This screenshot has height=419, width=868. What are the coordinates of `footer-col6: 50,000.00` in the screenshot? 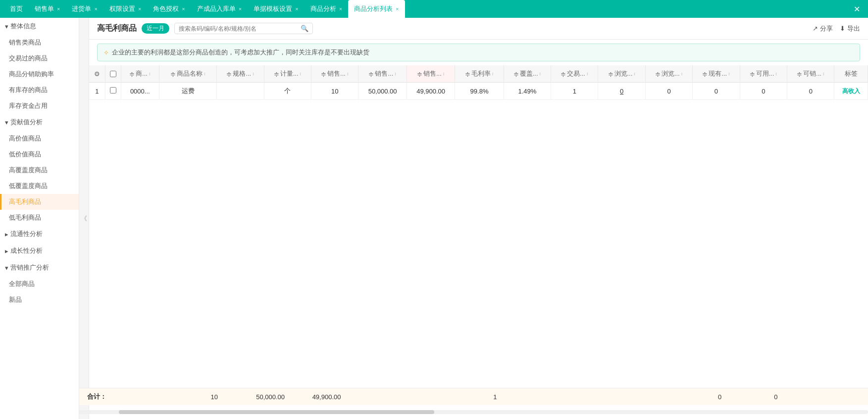 It's located at (270, 397).